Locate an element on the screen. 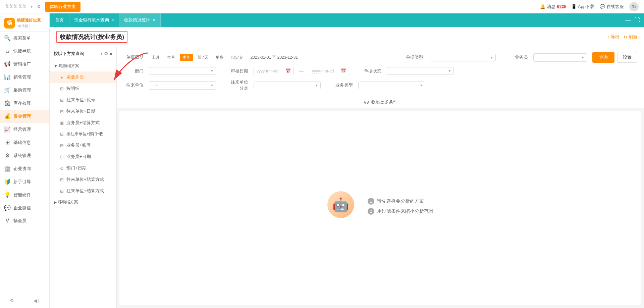 Image resolution: width=644 pixels, height=308 pixels. calendar-icon-from: 📅 is located at coordinates (288, 71).